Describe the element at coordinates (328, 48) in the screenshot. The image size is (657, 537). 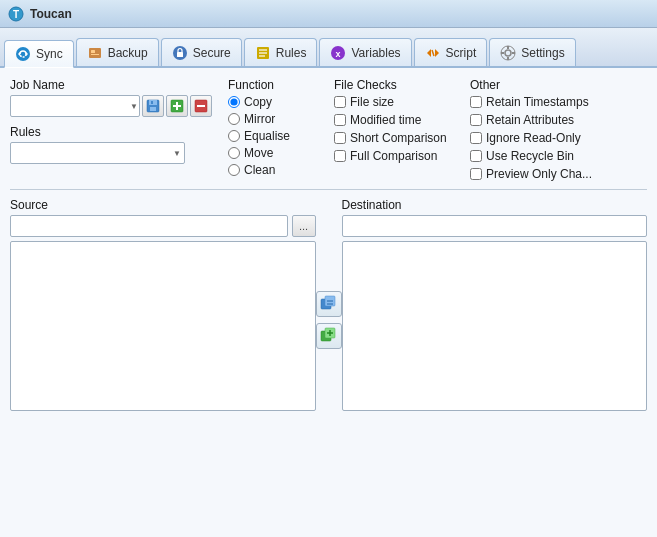
I see `tab-bar: Sync Backup Secure Rules x Variab` at that location.